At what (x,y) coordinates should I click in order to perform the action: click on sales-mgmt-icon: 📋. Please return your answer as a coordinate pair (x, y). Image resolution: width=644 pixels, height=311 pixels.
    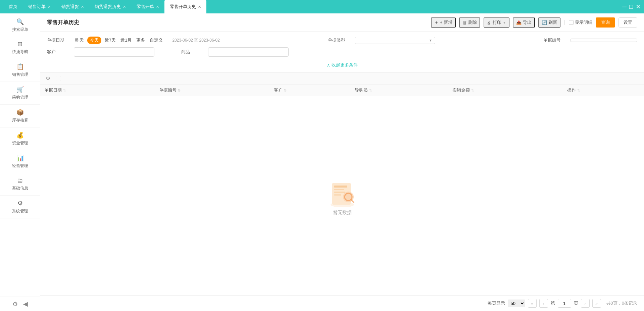
    Looking at the image, I should click on (20, 67).